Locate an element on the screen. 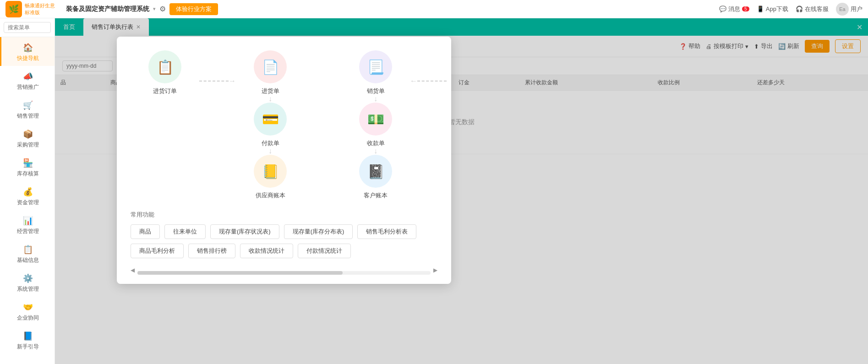  purchase-order-icon: 📋 is located at coordinates (165, 67).